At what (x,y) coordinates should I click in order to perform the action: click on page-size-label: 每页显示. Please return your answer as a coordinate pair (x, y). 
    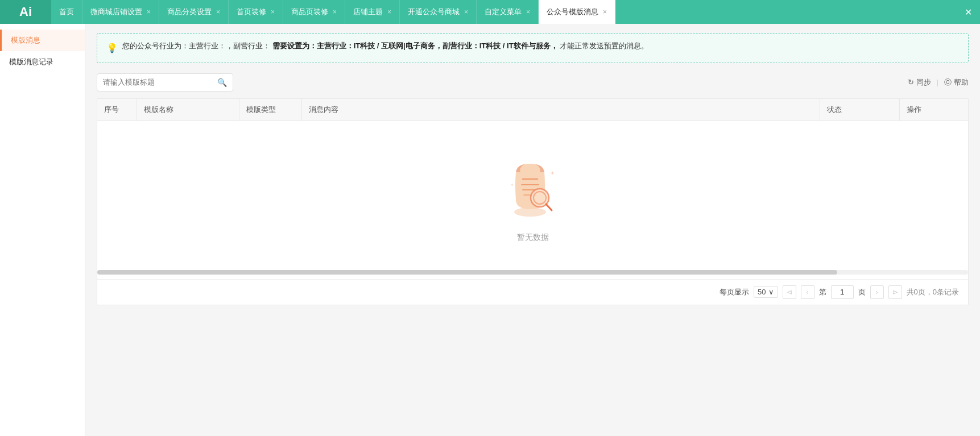
    Looking at the image, I should click on (734, 292).